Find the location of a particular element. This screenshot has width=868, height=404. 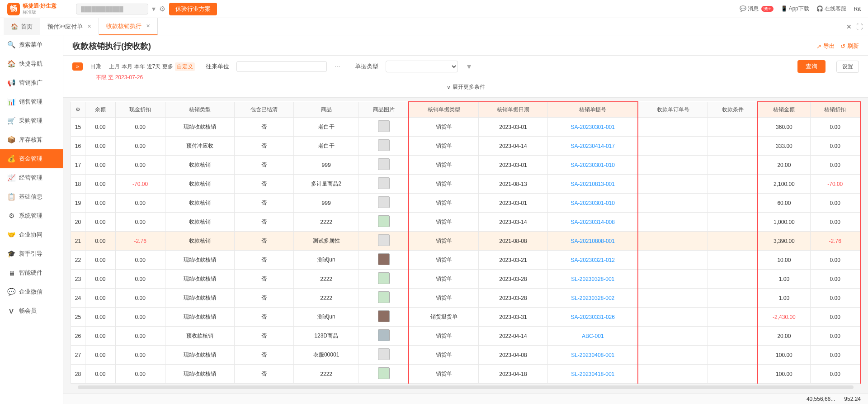

td-verify-amount: 3,390.00 is located at coordinates (784, 241).